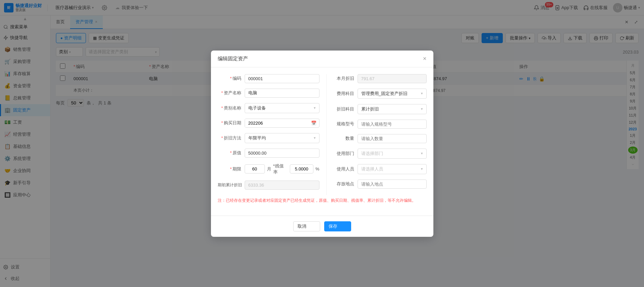 This screenshot has height=287, width=644. Describe the element at coordinates (322, 135) in the screenshot. I see `form-grid: *编码 *资产名称 *类别名称` at that location.